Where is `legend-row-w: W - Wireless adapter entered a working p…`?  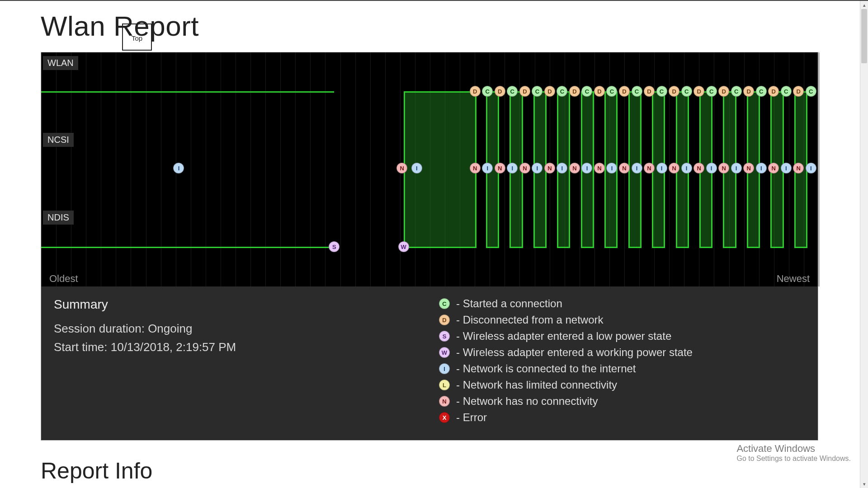 legend-row-w: W - Wireless adapter entered a working p… is located at coordinates (622, 352).